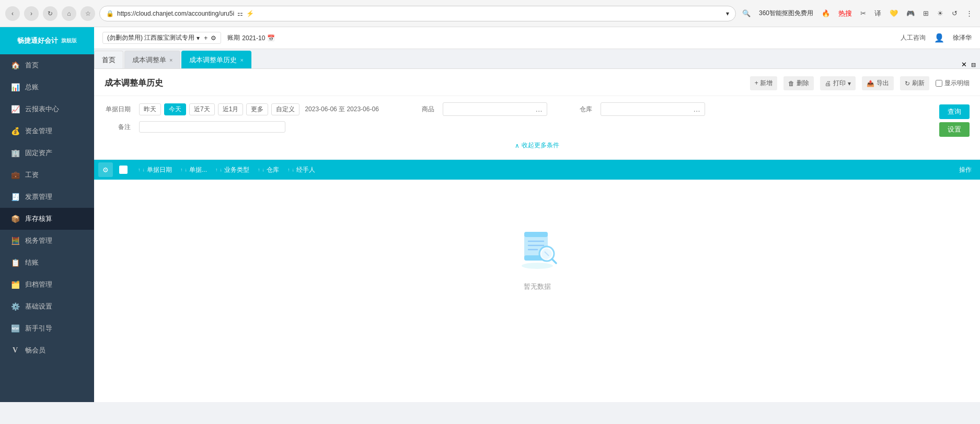 The width and height of the screenshot is (980, 424). I want to click on date-range-display: 2023-06-06 至 2023-06-06, so click(342, 110).